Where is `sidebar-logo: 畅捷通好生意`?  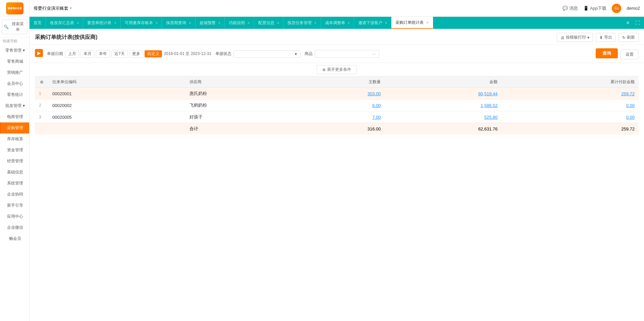
sidebar-logo: 畅捷通好生意 is located at coordinates (15, 8).